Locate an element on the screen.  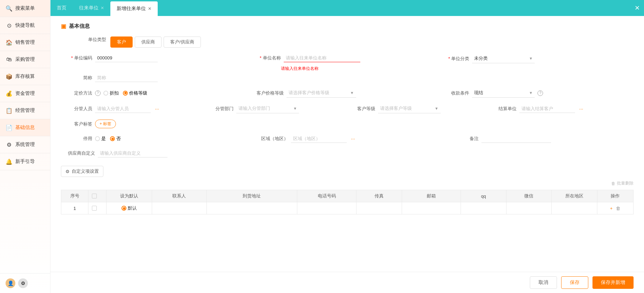
region-more-icon: ··· is located at coordinates (353, 139).